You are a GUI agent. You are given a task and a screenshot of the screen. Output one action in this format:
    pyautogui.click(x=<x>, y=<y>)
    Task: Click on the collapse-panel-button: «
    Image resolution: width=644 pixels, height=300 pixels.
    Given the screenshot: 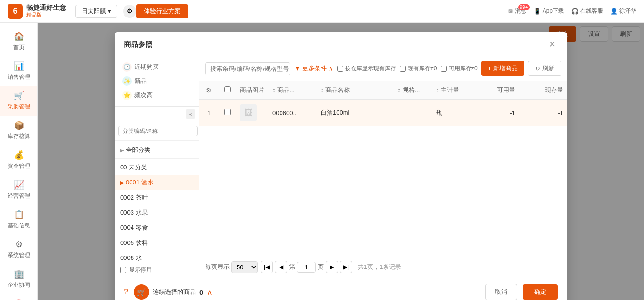 What is the action you would take?
    pyautogui.click(x=190, y=114)
    